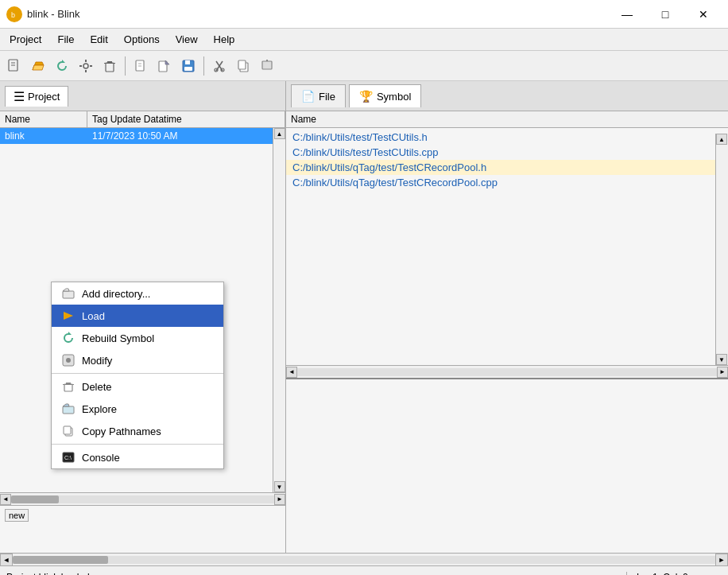 Image resolution: width=728 pixels, height=575 pixels. Describe the element at coordinates (38, 66) in the screenshot. I see `open-button` at that location.